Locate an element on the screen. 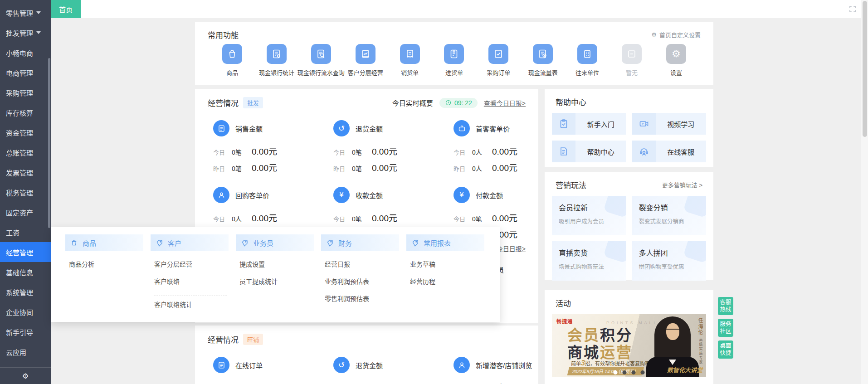 This screenshot has height=384, width=868. sidebar-item-retail: 零售管理 is located at coordinates (25, 13).